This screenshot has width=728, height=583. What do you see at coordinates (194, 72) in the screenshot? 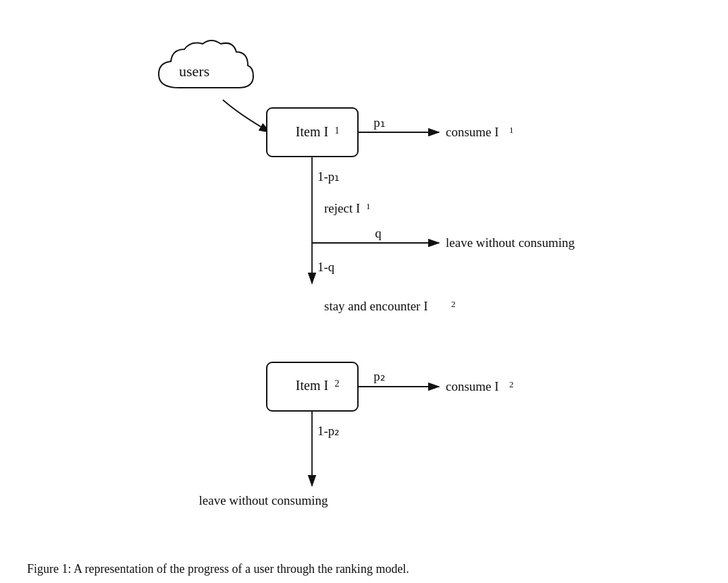
I see `users-label: users` at bounding box center [194, 72].